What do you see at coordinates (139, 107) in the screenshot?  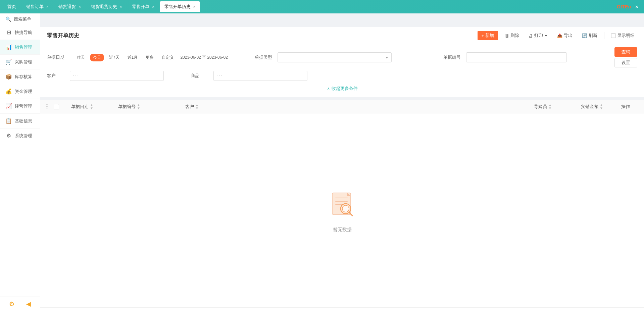 I see `number-sort-icon: ▲▼` at bounding box center [139, 107].